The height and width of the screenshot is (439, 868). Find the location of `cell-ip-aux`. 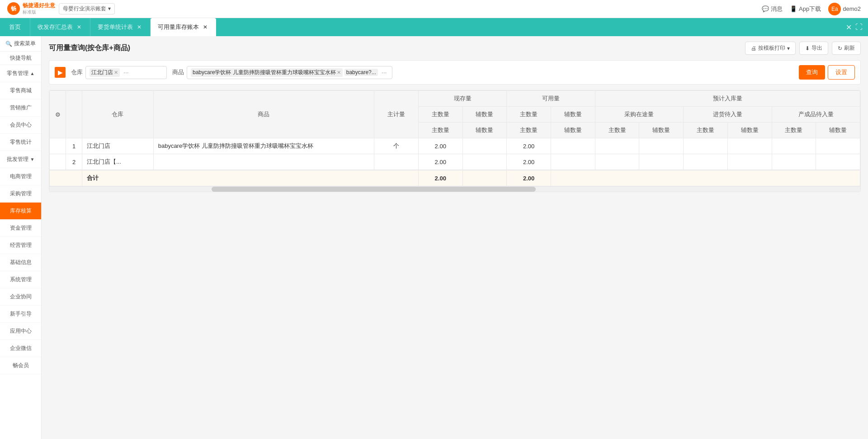

cell-ip-aux is located at coordinates (750, 146).